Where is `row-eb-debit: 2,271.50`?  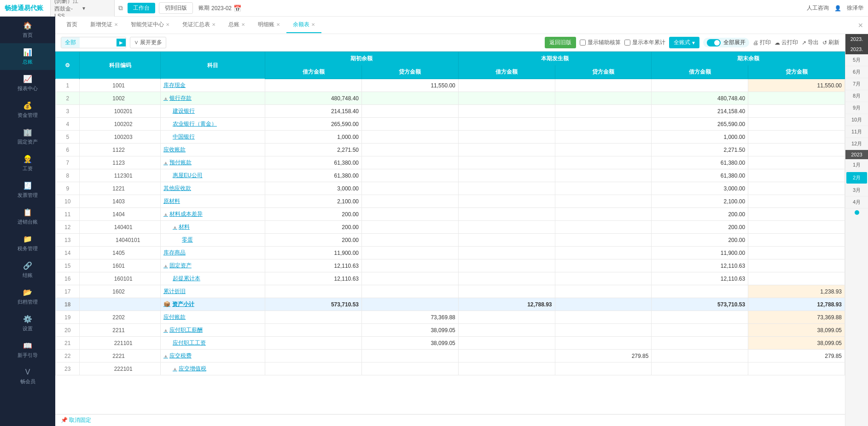
row-eb-debit: 2,271.50 is located at coordinates (700, 150).